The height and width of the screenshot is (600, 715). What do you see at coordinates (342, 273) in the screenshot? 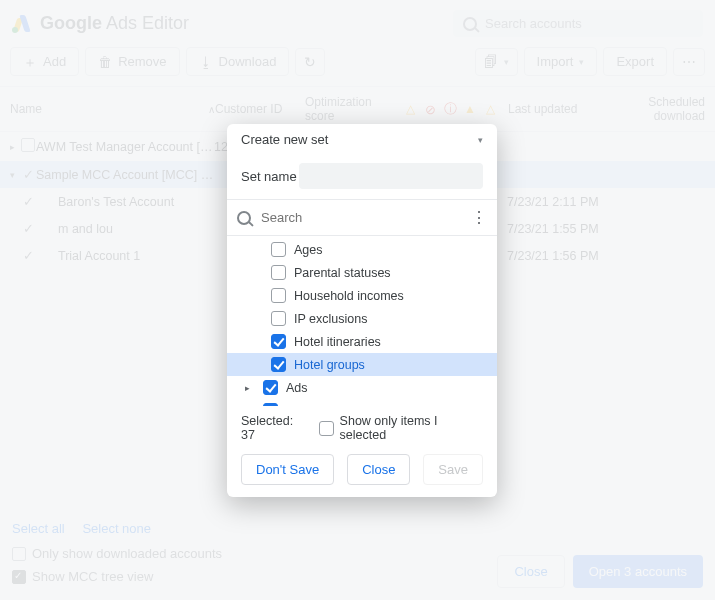
I see `tree-item-label: Parental statuses` at bounding box center [342, 273].